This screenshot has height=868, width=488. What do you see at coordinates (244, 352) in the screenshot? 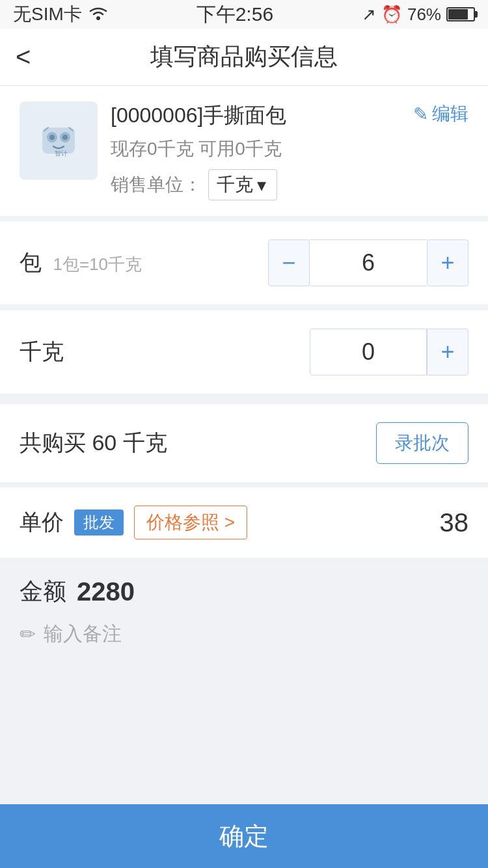
I see `kg-input-row: 千克 +` at bounding box center [244, 352].